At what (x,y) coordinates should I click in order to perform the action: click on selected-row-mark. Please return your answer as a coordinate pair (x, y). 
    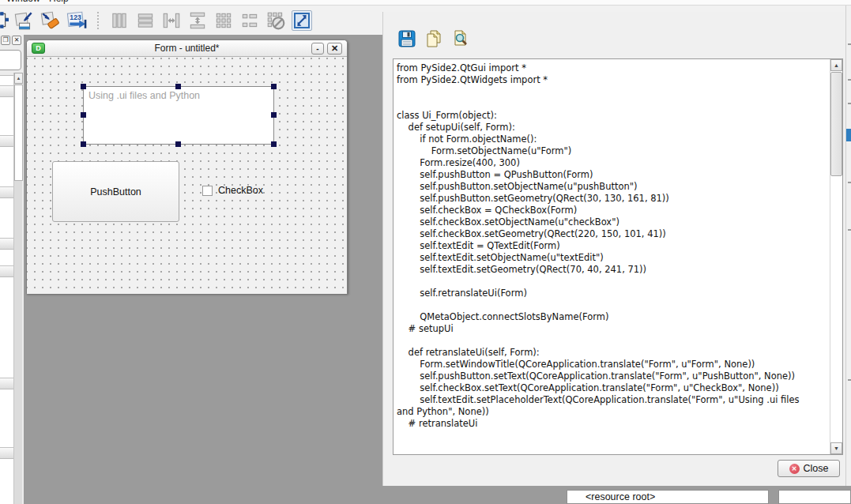
    Looking at the image, I should click on (849, 135).